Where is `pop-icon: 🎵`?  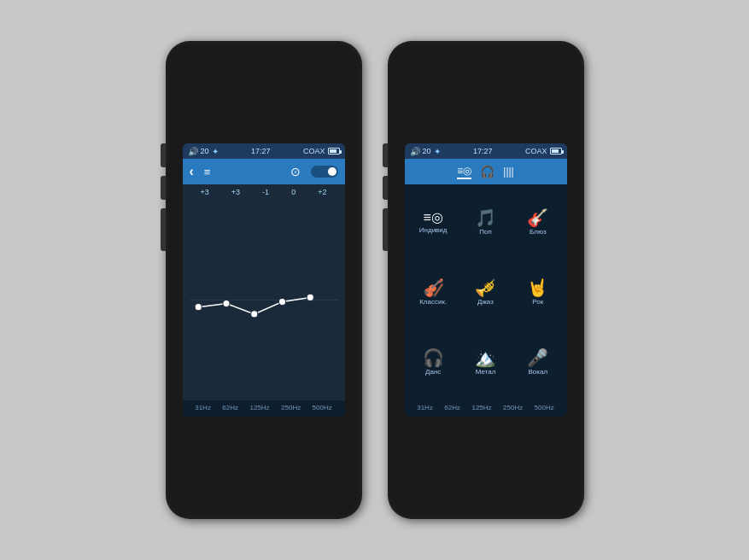 pop-icon: 🎵 is located at coordinates (485, 218).